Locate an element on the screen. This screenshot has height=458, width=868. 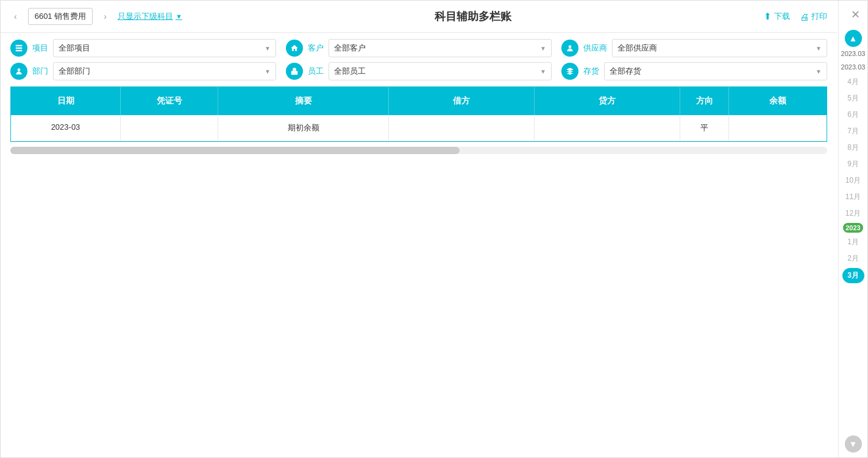
table-header: 日期 凭证号 摘要 借方 贷方 方向 余额 is located at coordinates (419, 101).